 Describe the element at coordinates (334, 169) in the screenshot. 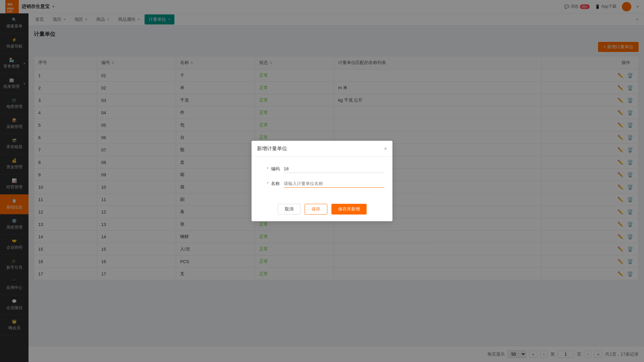

I see `code-input` at that location.